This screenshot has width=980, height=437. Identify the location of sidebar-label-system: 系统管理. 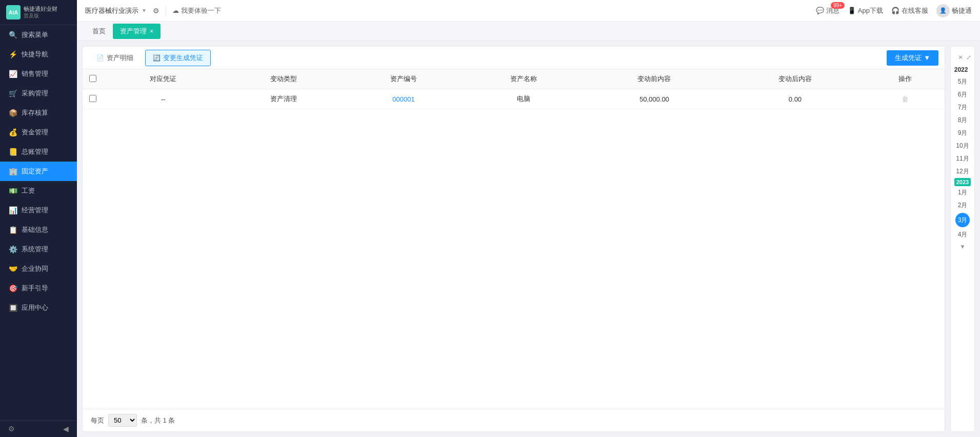
(35, 249).